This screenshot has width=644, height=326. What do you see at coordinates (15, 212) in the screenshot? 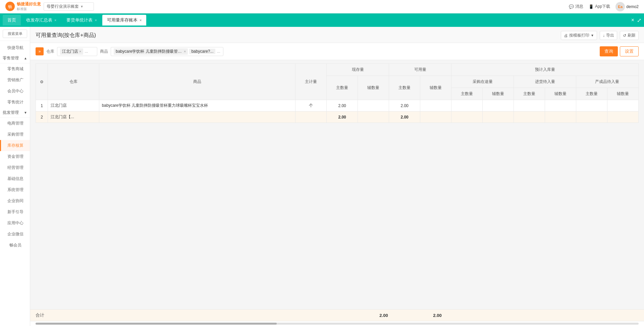
I see `sidebar-item-new-guide: 新手引导` at bounding box center [15, 212].